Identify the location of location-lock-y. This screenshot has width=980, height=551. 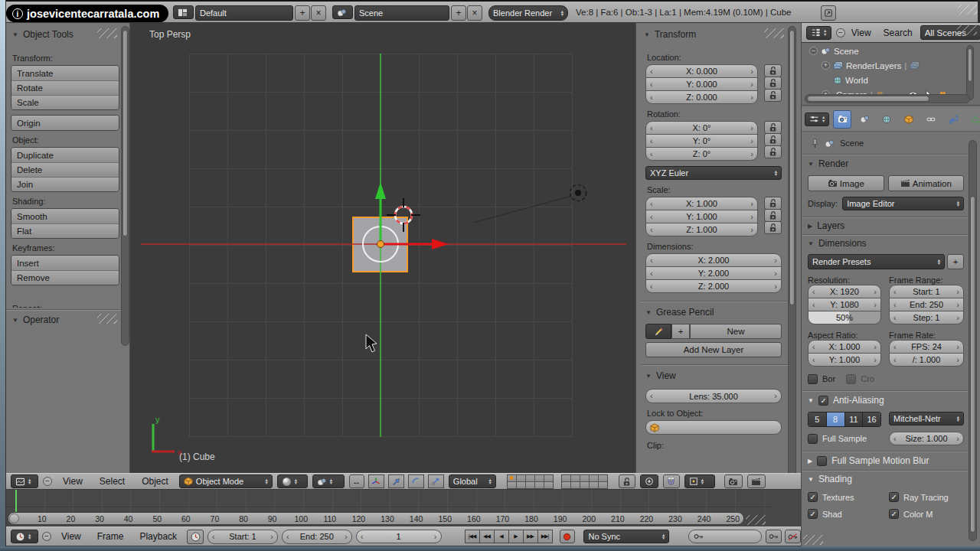
(773, 83).